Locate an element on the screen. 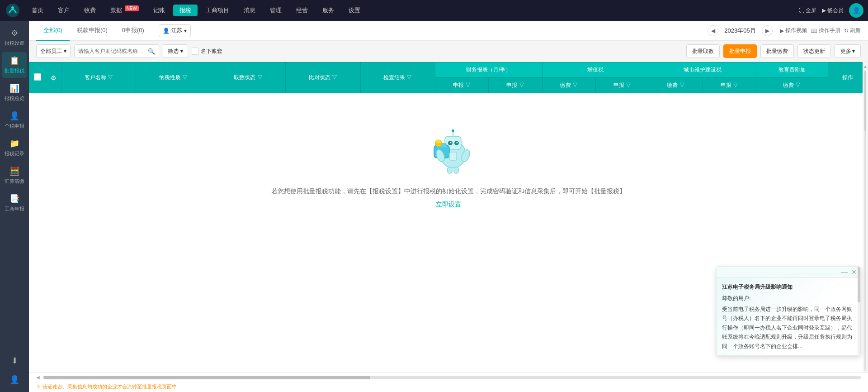 This screenshot has height=392, width=868. sidebar: ⚙ 报税设置 📋 批量报税 📊 报税总览 👤 个税申报 📁 报税记录 🧮 汇算清… is located at coordinates (14, 206).